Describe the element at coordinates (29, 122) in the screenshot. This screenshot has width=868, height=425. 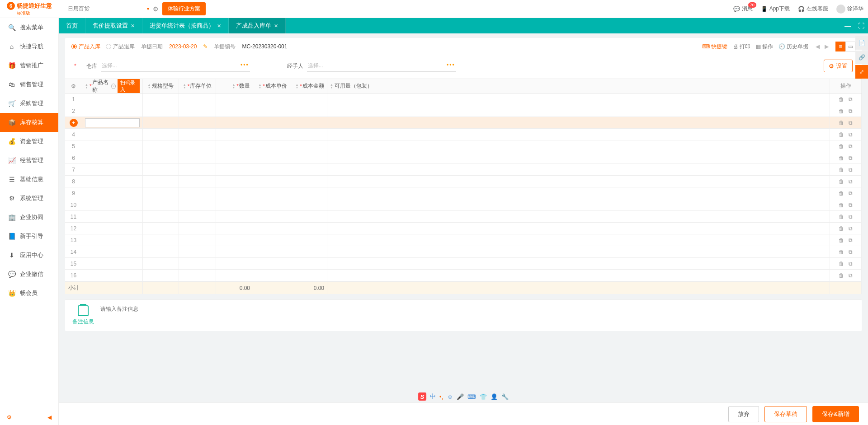
I see `sidebar-item-5: 📦库存核算` at that location.